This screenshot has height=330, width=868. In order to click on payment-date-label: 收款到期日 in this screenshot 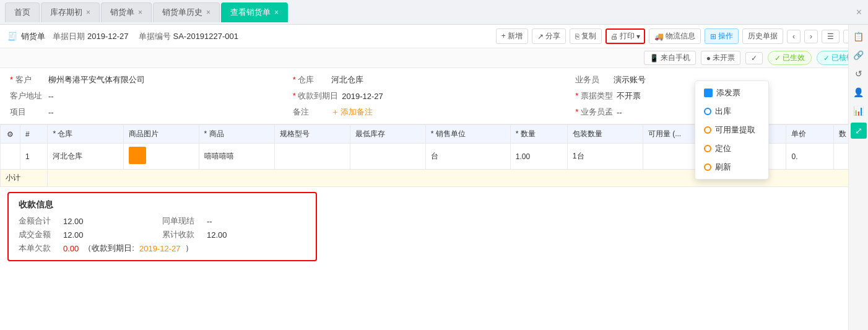, I will do `click(316, 96)`.